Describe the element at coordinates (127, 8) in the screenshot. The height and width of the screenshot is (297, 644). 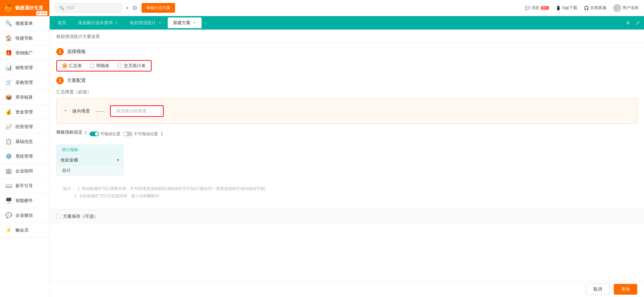
I see `search-dropdown-icon: ▾` at that location.